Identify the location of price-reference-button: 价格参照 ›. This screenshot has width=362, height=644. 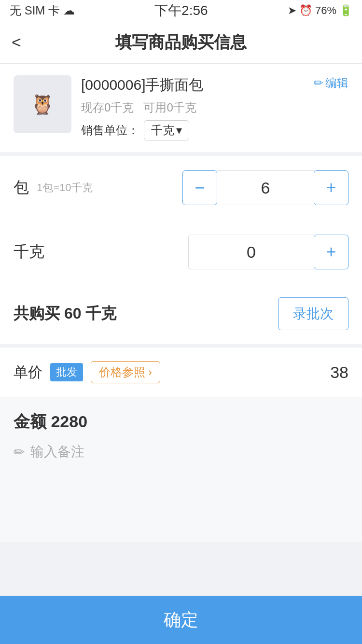
(125, 372).